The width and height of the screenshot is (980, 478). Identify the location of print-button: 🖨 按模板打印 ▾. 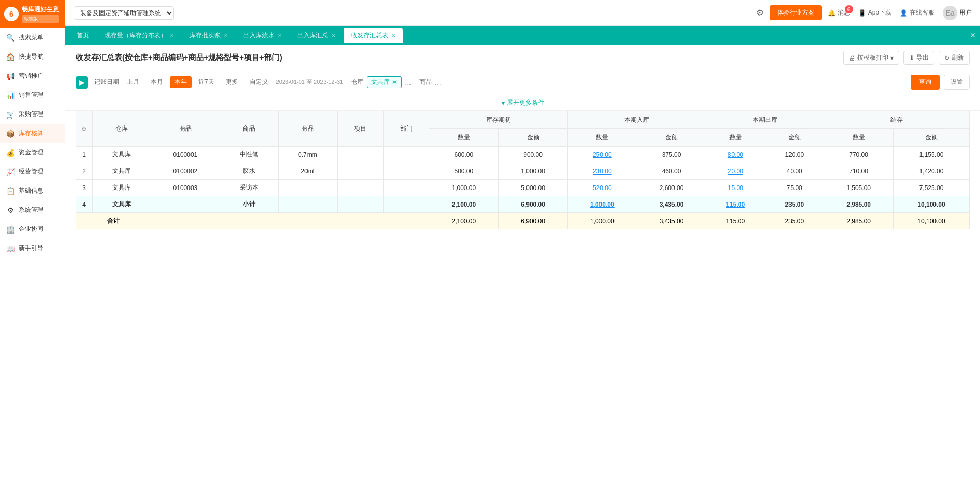
(871, 58).